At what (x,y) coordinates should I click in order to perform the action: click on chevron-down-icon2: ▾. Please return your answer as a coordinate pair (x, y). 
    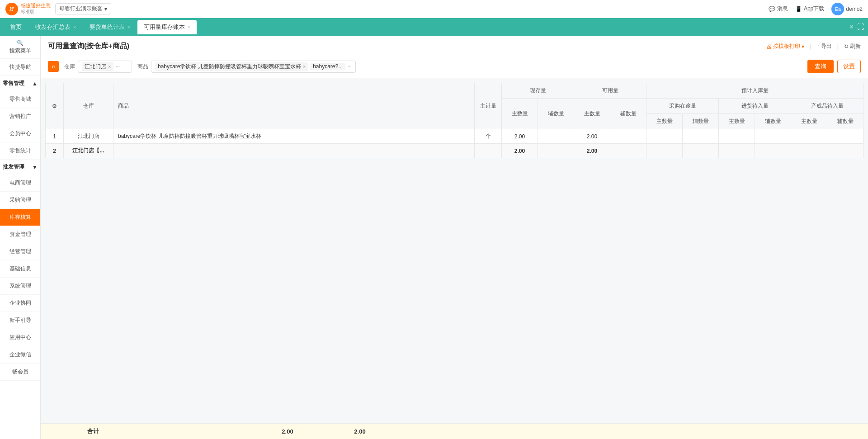
    Looking at the image, I should click on (803, 47).